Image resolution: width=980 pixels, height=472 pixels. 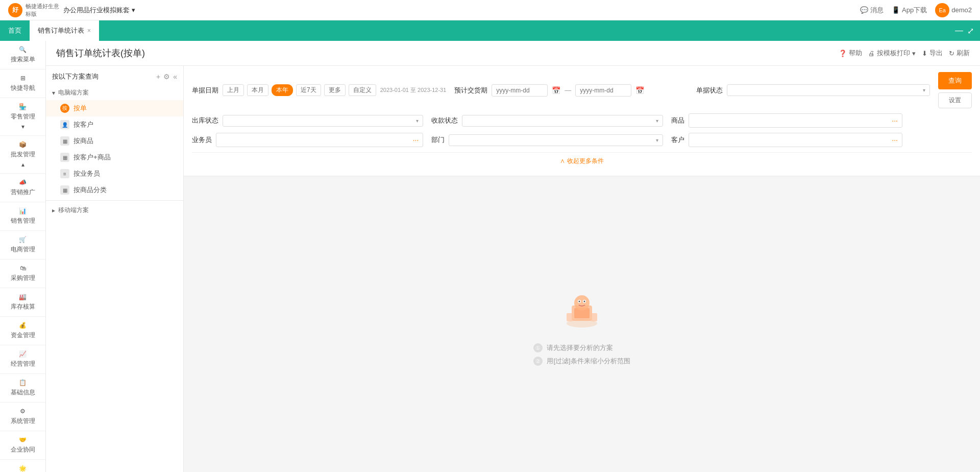 I want to click on receipt-status-label: 收款状态, so click(x=445, y=121).